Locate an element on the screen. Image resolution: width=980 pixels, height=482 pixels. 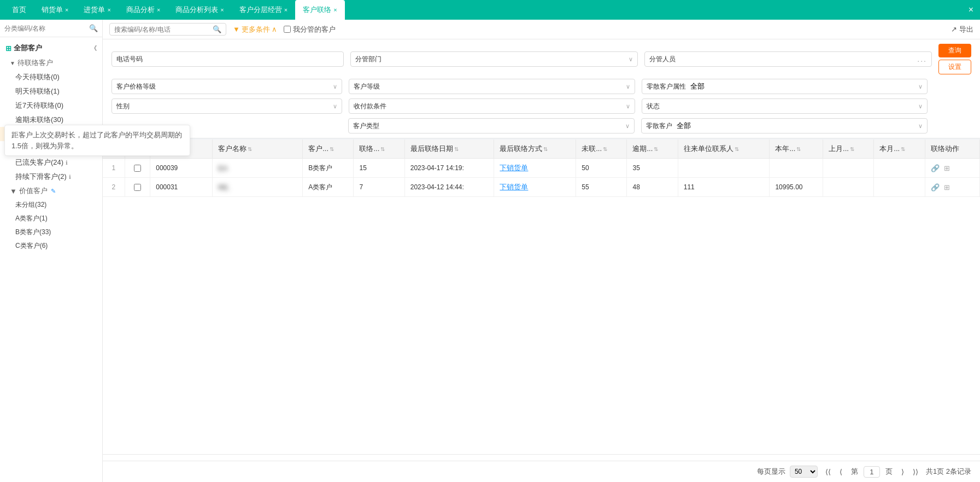
sidebar-item-unclassified: 未分组(32) is located at coordinates (51, 205).